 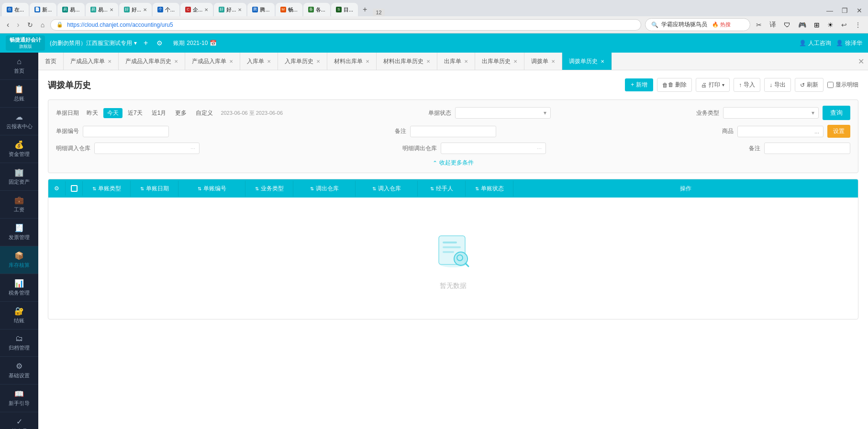 What do you see at coordinates (859, 11) in the screenshot?
I see `close-window-button: ✕` at bounding box center [859, 11].